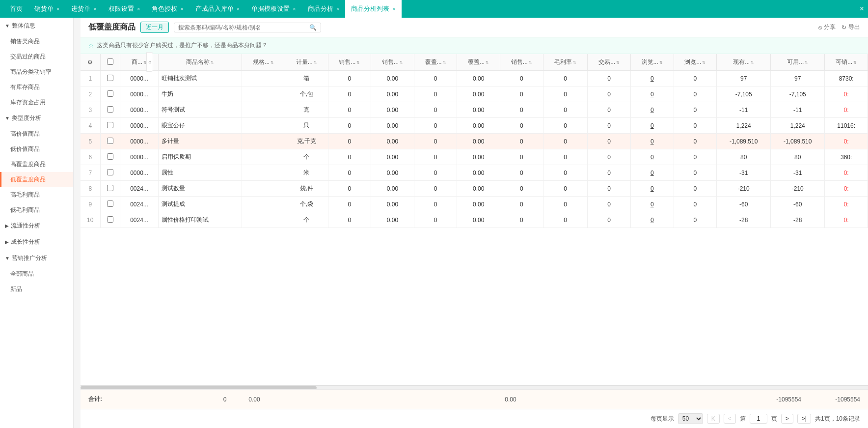 The image size is (868, 428). I want to click on sidebar-item-low-margin: 低毛利商品, so click(36, 210).